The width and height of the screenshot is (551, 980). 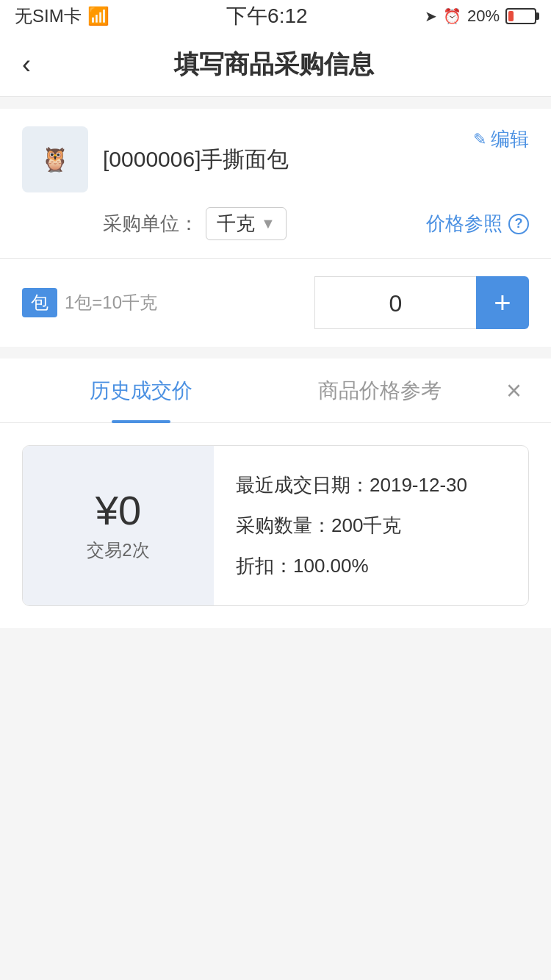 What do you see at coordinates (511, 16) in the screenshot?
I see `battery-fill` at bounding box center [511, 16].